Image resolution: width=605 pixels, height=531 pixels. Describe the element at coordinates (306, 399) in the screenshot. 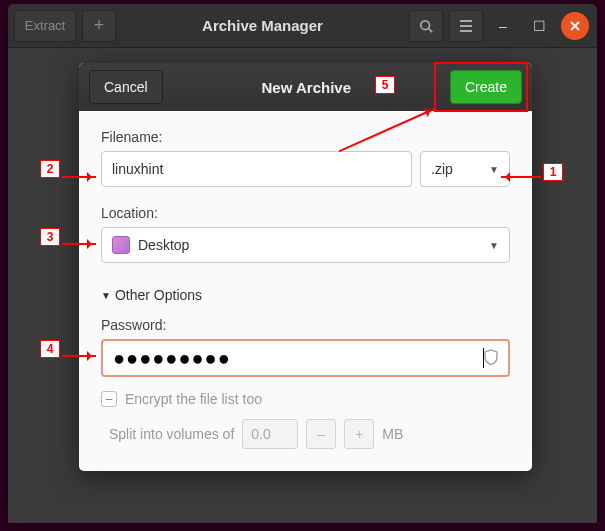

I see `encrypt-list-row: – Encrypt the file list too` at that location.